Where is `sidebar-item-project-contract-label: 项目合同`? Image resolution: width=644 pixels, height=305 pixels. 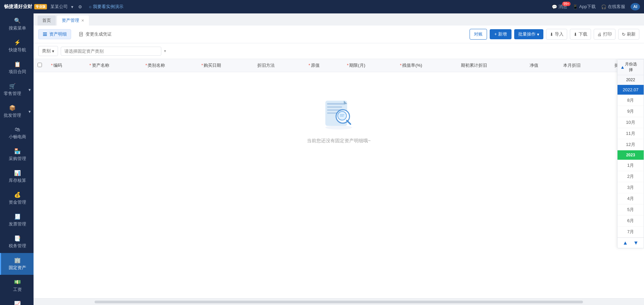
sidebar-item-project-contract-label: 项目合同 is located at coordinates (17, 72).